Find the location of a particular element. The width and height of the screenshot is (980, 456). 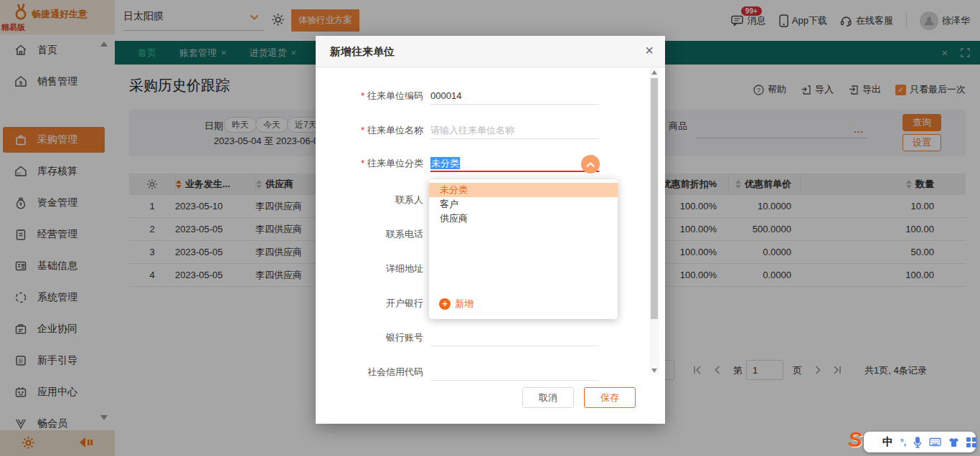

microphone-icon is located at coordinates (918, 442).